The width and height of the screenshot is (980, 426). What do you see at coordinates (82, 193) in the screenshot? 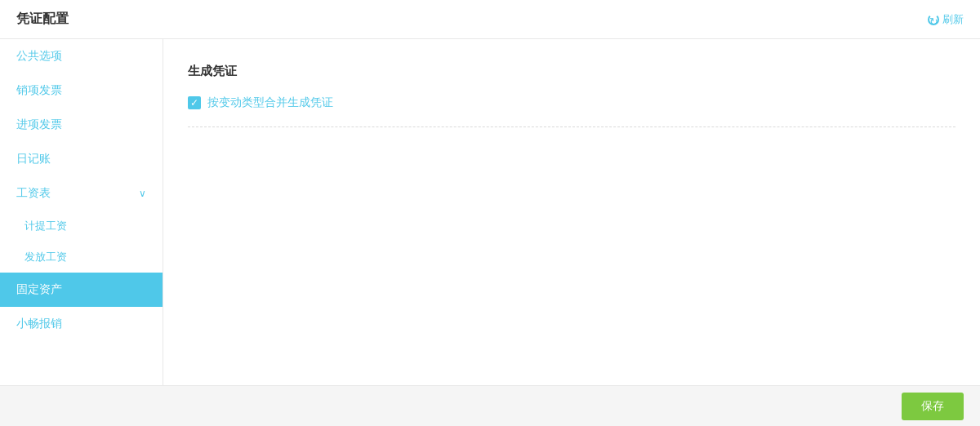
I see `sidebar-item-payroll-table: 工资表∨` at bounding box center [82, 193].